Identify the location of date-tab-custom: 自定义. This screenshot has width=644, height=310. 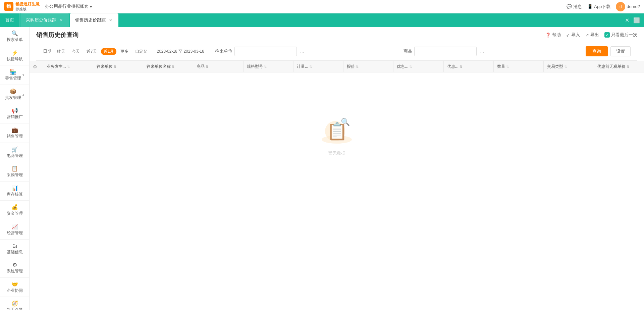
(141, 52).